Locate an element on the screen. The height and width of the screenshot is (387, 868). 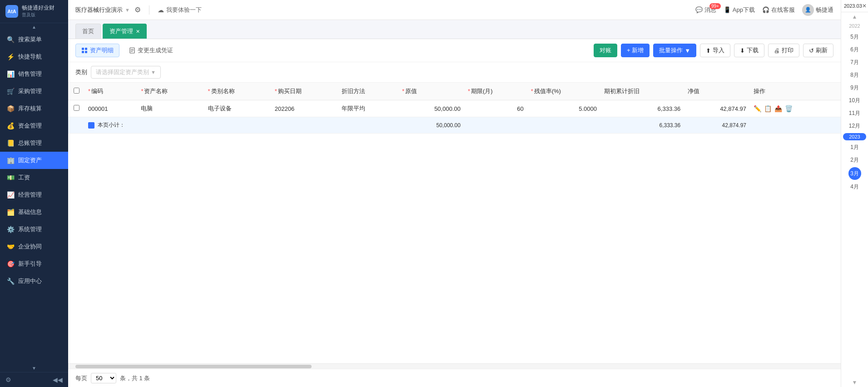
app-download-btn: 📱 App下载 is located at coordinates (739, 10).